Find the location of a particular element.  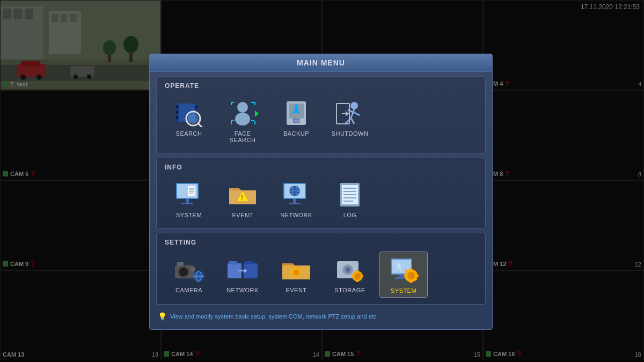

camera-setting-menu-item: CAMERA is located at coordinates (189, 275).